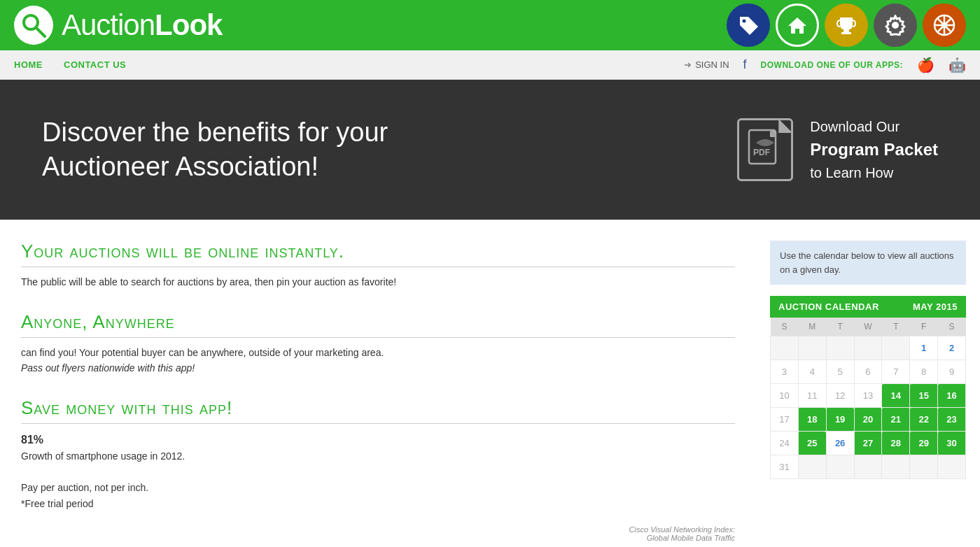 The width and height of the screenshot is (980, 547). Describe the element at coordinates (797, 25) in the screenshot. I see `home-icon-btn` at that location.